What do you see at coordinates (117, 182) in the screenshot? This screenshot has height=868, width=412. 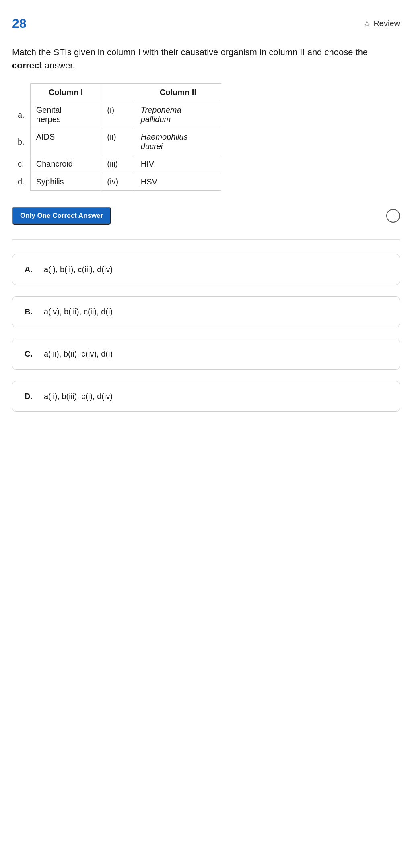 I see `table-row: d. Syphilis (iv) HSV` at bounding box center [117, 182].